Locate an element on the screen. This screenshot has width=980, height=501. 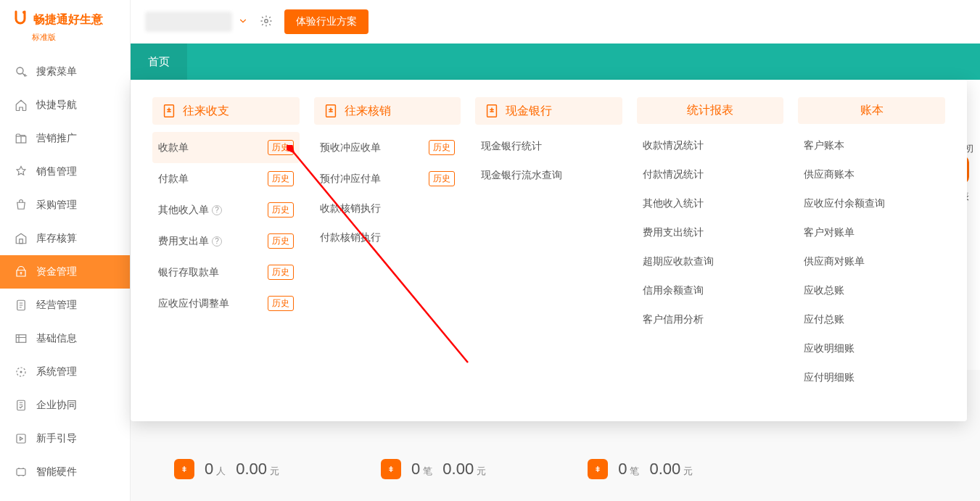
menu-item-label: 应付明细账 is located at coordinates (829, 378).